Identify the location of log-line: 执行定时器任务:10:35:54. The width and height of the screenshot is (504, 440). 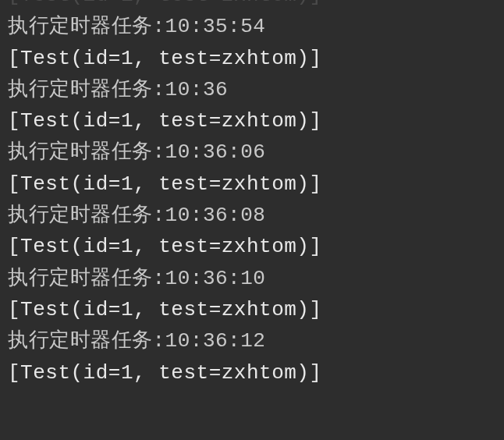
(252, 27).